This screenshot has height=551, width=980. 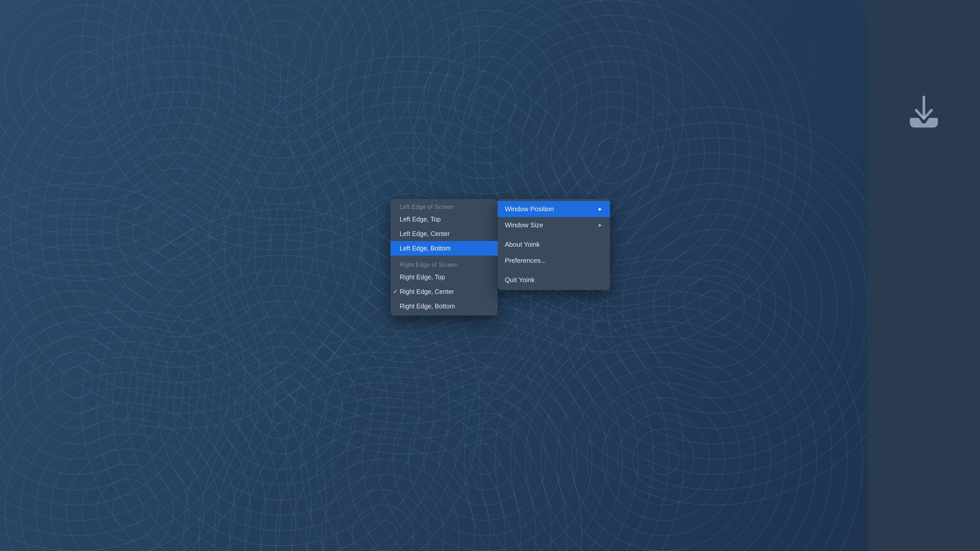 What do you see at coordinates (924, 112) in the screenshot?
I see `download-icon-wrapper` at bounding box center [924, 112].